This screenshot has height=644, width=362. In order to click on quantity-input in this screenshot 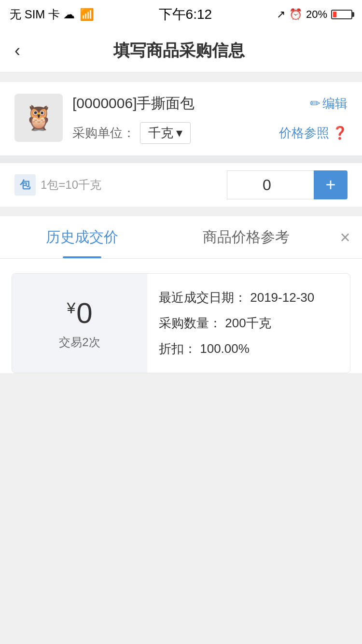, I will do `click(270, 185)`.